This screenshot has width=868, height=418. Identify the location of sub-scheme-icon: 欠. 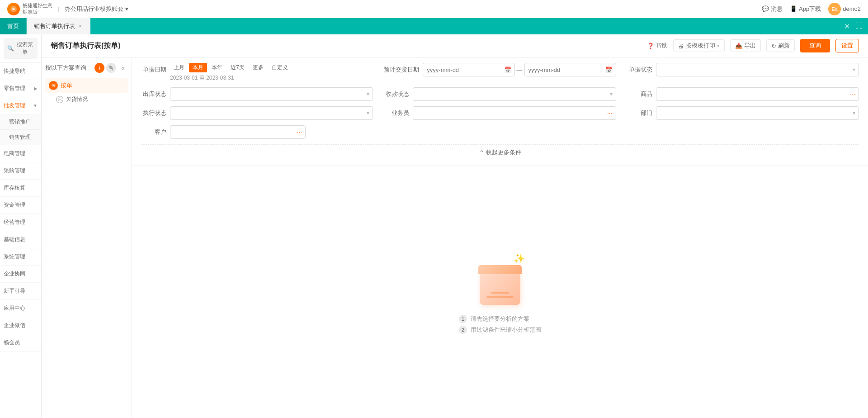
(60, 100).